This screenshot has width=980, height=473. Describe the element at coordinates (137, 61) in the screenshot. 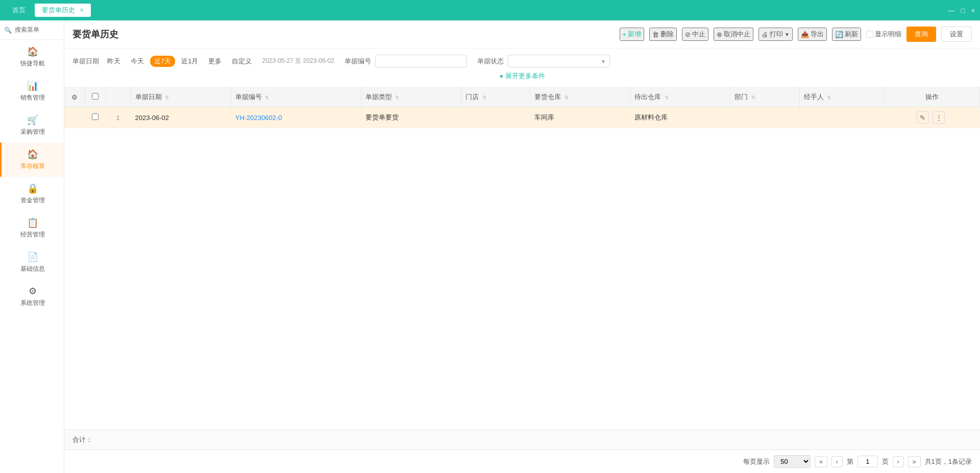

I see `date-btn-today: 今天` at that location.